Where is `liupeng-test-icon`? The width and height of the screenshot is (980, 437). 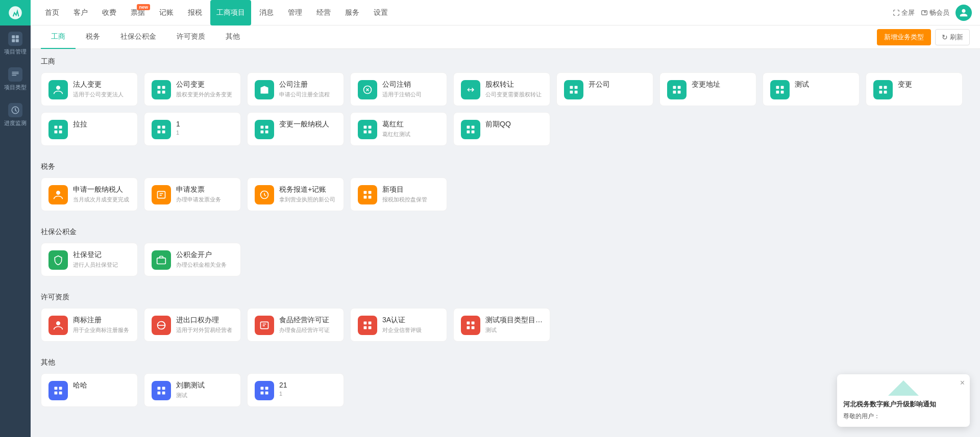 liupeng-test-icon is located at coordinates (161, 391).